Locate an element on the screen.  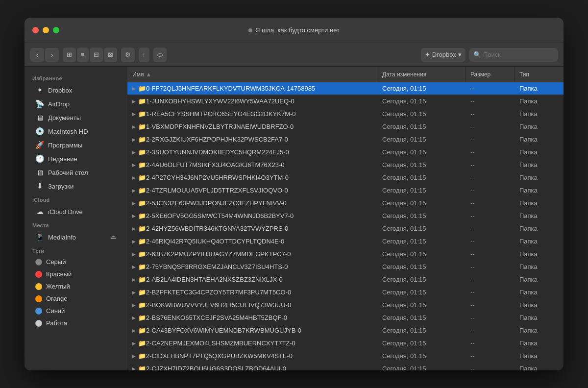
file-name: 2-4P27CYH34J6NP2VU5HRRWSPHKI4O3YTM-0 is located at coordinates (218, 177).